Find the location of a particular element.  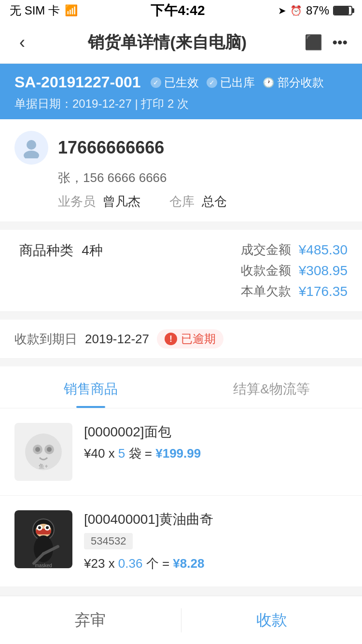

list-item: 鱼+ [0000002]面包 ¥40 x 5 袋 = ¥199.99 is located at coordinates (181, 452).